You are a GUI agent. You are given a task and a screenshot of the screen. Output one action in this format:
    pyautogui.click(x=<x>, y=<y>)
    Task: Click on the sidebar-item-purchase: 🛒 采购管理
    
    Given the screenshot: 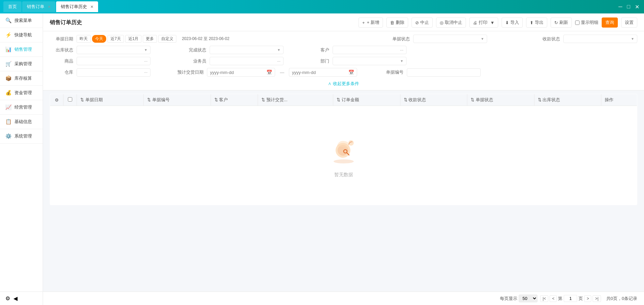 What is the action you would take?
    pyautogui.click(x=22, y=64)
    